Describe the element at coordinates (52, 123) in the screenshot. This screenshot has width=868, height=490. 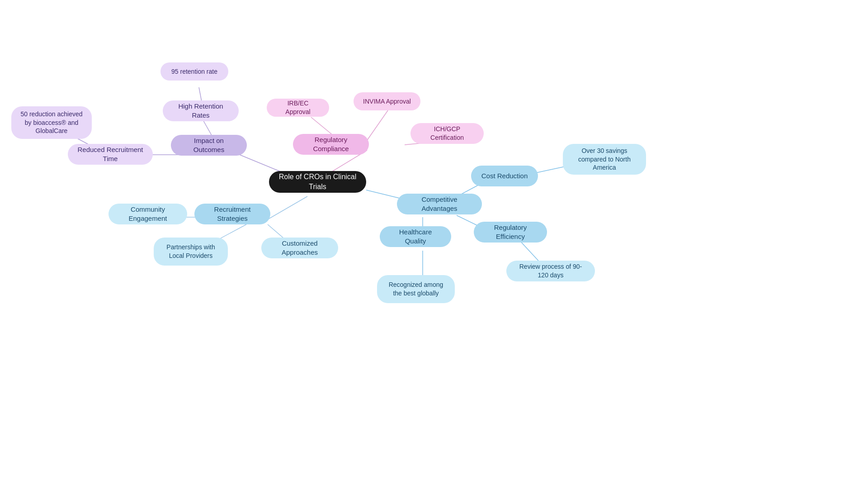
I see `fifty-reduction-node: 50 reduction achieved by bioaccess® and …` at that location.